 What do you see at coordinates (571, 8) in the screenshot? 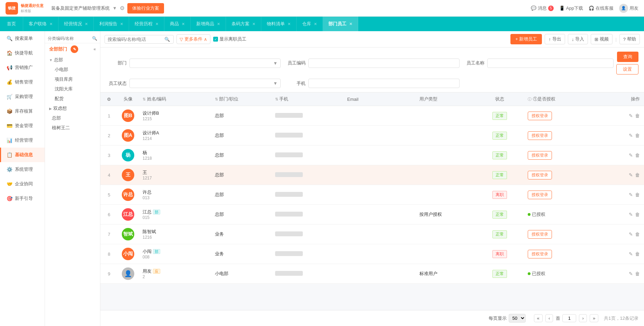
I see `app-download-link: 📱 App下载` at bounding box center [571, 8].